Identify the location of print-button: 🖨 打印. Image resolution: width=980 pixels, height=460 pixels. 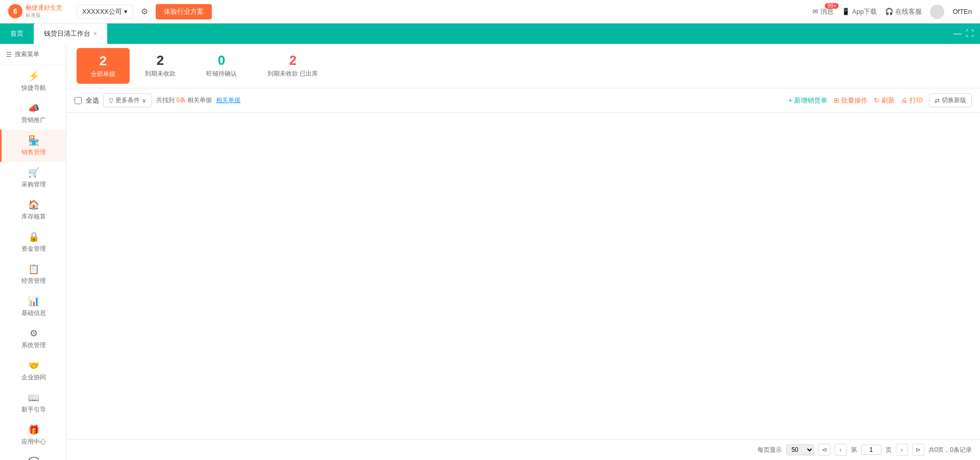
(912, 101).